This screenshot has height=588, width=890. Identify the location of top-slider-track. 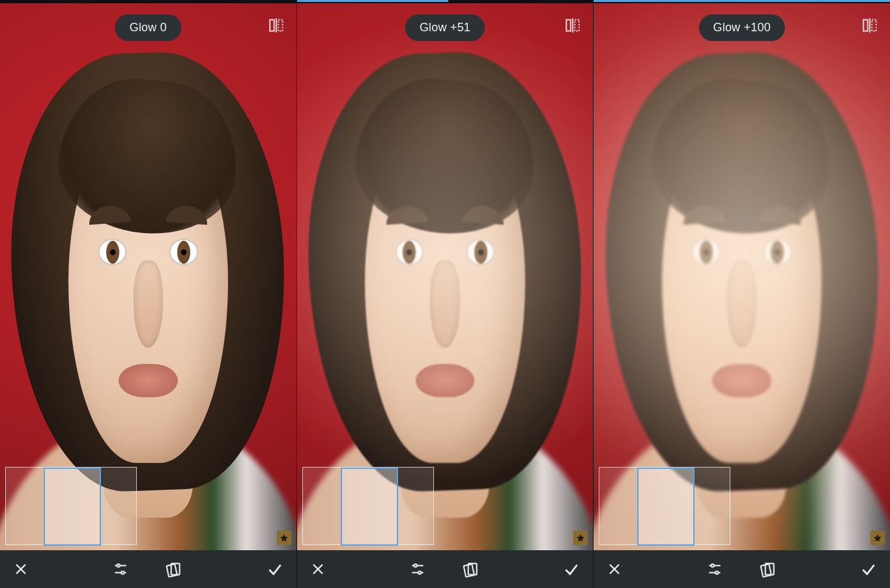
(149, 1).